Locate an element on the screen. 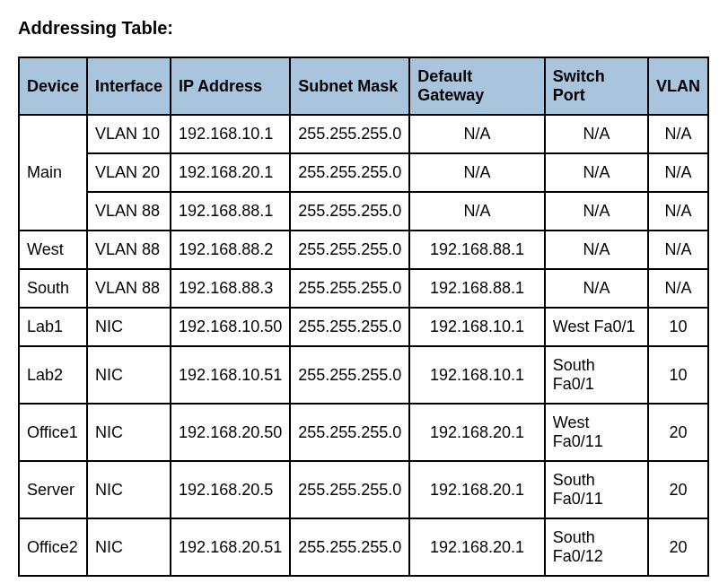  header-interface: Interface is located at coordinates (129, 86).